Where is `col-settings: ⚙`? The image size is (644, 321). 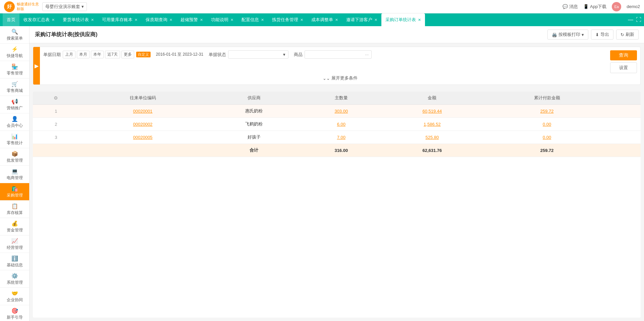
col-settings: ⚙ is located at coordinates (56, 98).